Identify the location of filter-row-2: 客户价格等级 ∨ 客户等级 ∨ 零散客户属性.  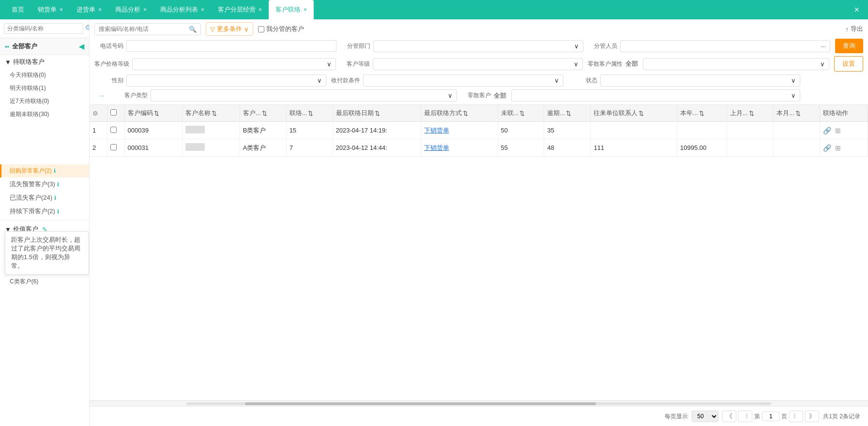
(479, 64).